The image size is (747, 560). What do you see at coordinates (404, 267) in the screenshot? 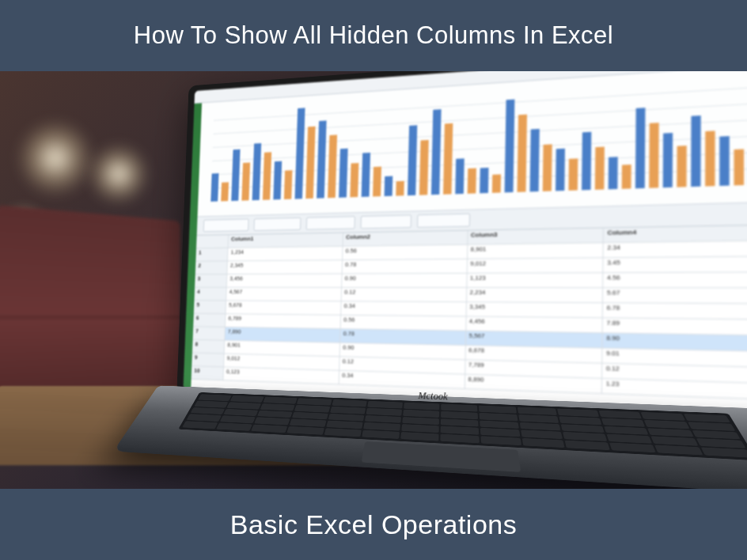
I see `cell: 0.78` at bounding box center [404, 267].